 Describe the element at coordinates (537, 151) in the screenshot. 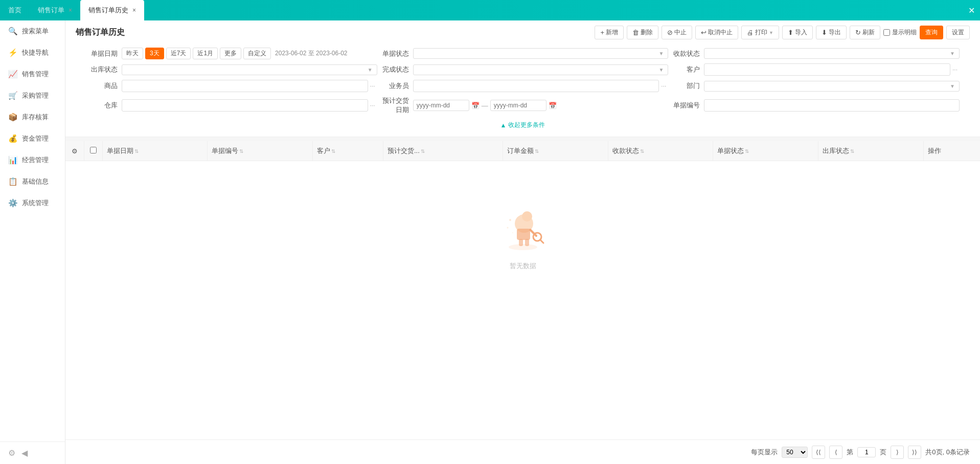

I see `sort-amount-icon: ⇅` at that location.